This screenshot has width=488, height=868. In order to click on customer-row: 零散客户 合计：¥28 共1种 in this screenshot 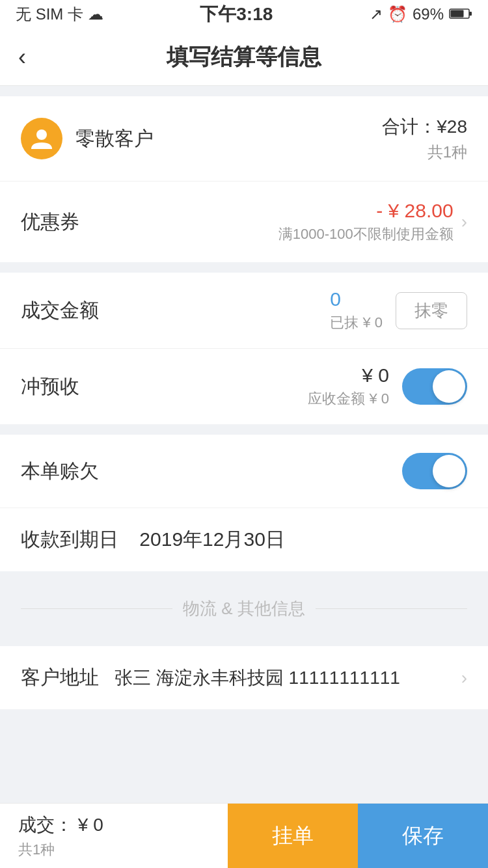, I will do `click(244, 139)`.